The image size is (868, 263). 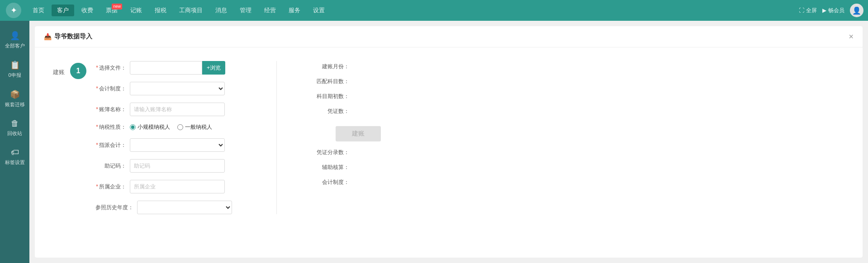 What do you see at coordinates (177, 89) in the screenshot?
I see `accounting-system-select` at bounding box center [177, 89].